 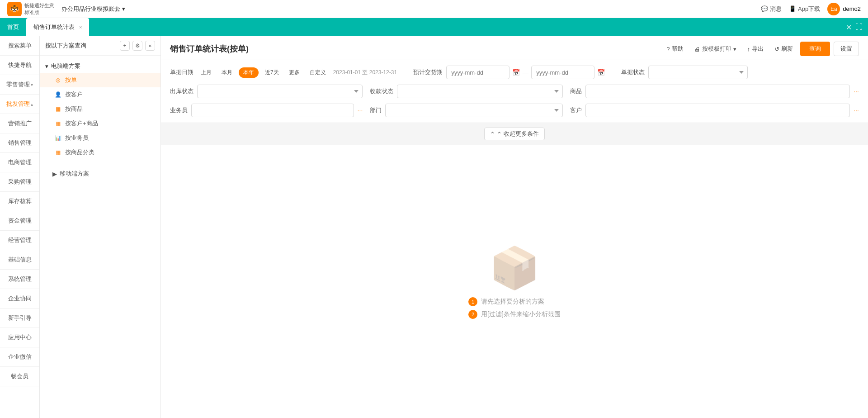 What do you see at coordinates (100, 124) in the screenshot?
I see `scheme-by-customer-goods: ▦ 按客户+商品` at bounding box center [100, 124].